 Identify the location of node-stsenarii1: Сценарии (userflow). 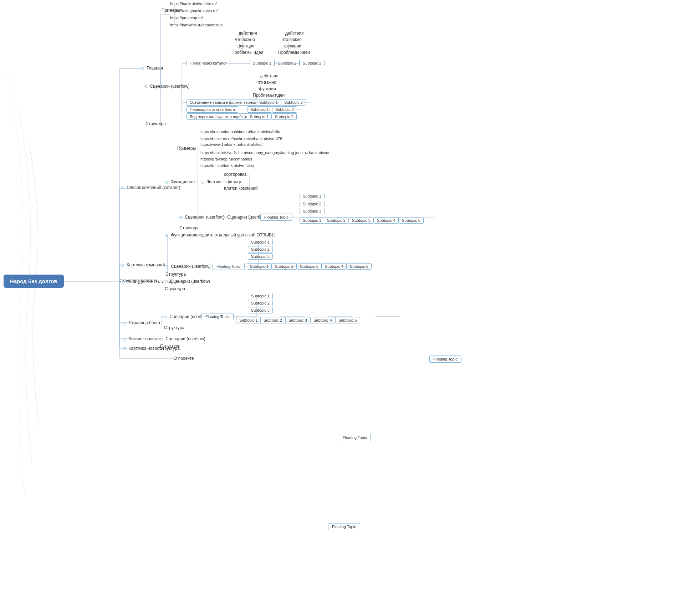
(167, 86).